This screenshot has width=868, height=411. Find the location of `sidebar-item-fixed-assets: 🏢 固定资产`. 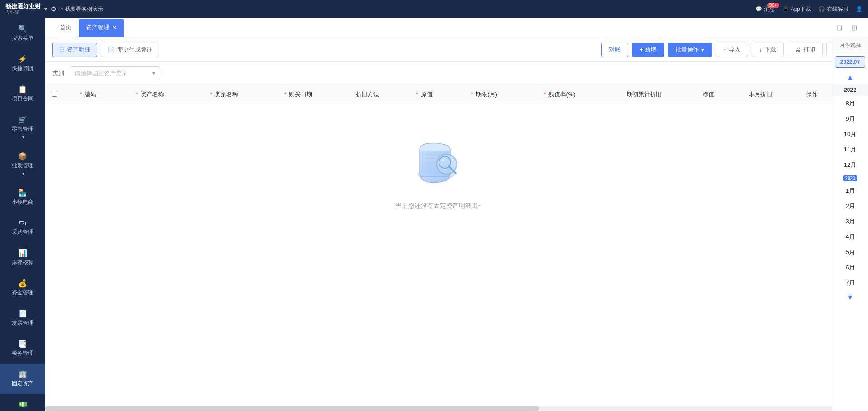

sidebar-item-fixed-assets: 🏢 固定资产 is located at coordinates (23, 379).